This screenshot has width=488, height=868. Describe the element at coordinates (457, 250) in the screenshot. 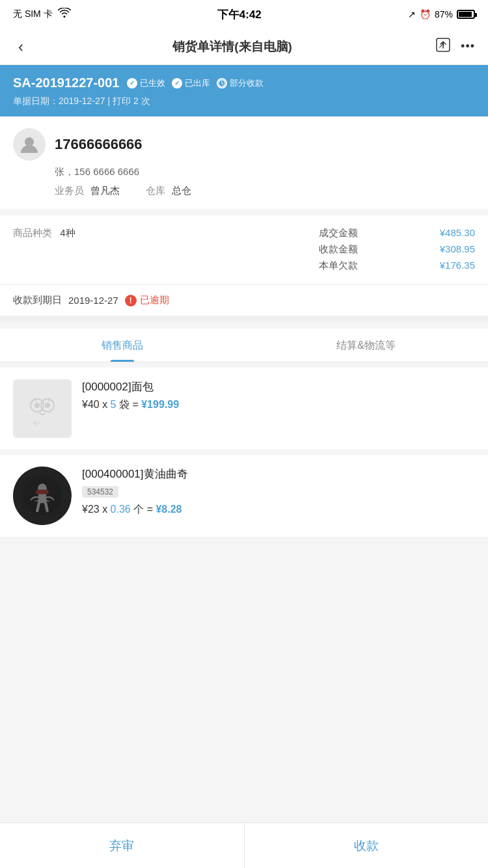

I see `received-value: ¥308.95` at that location.